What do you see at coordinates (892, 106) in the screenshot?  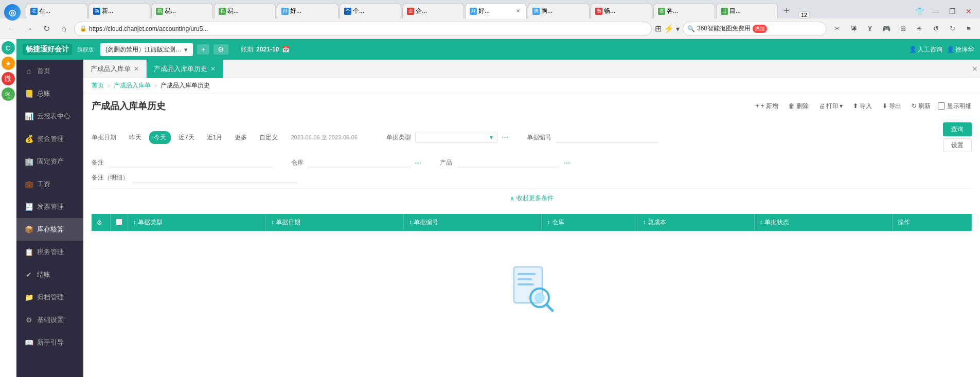 I see `export-button: ⬇ 导出` at bounding box center [892, 106].